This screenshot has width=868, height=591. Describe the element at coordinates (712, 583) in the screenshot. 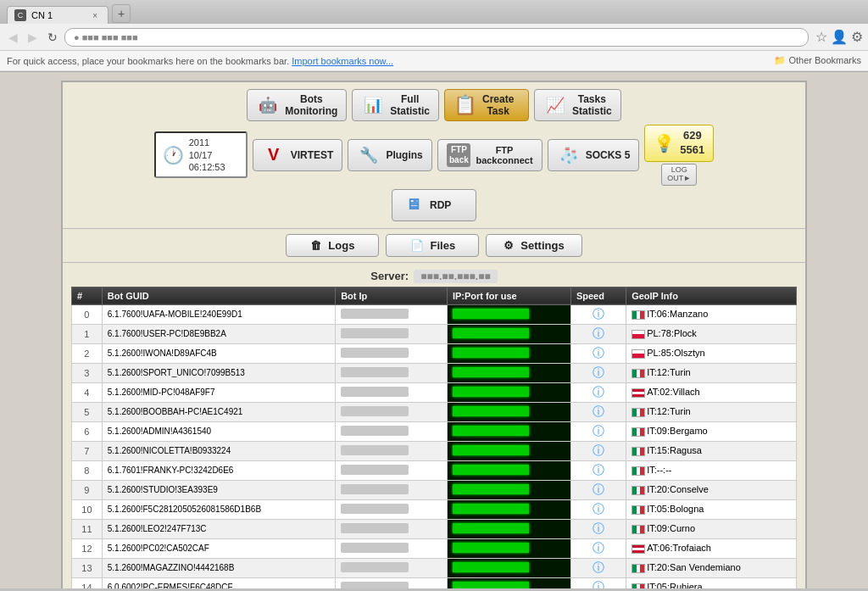

I see `cell-geoip: IT:05:Rubiera` at that location.